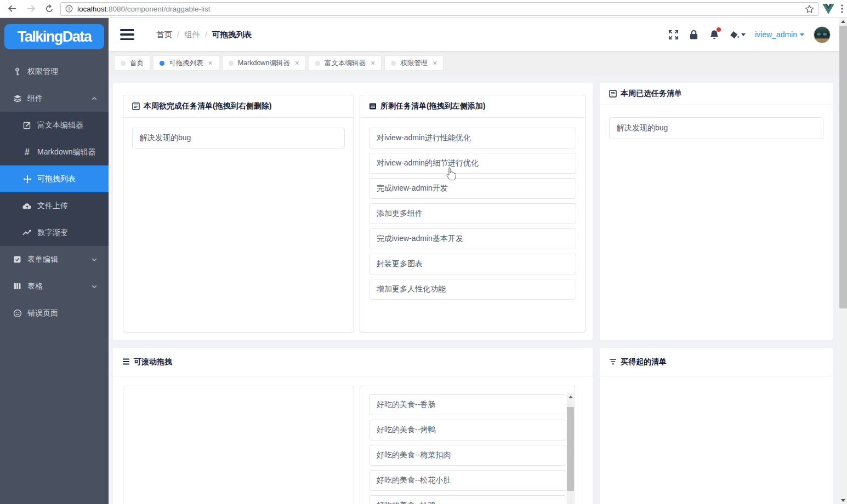 This screenshot has width=847, height=504. What do you see at coordinates (31, 9) in the screenshot?
I see `browser-forward-button` at bounding box center [31, 9].